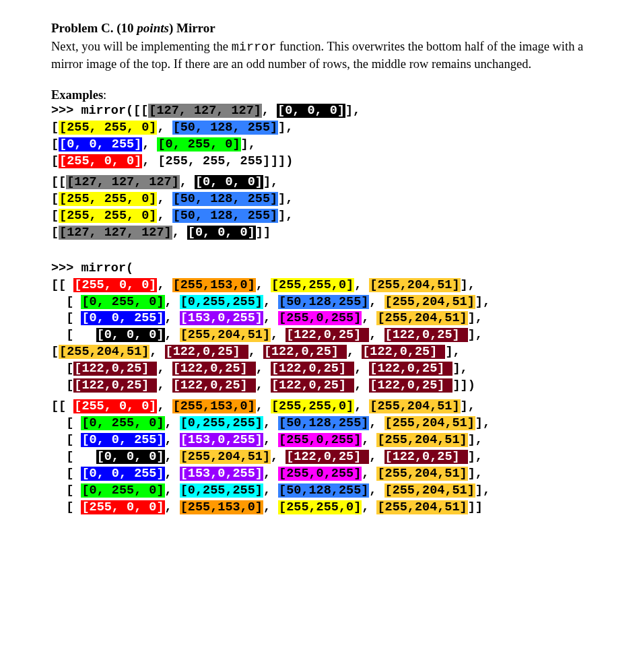  What do you see at coordinates (94, 28) in the screenshot?
I see `problem-prefix: Problem C. (10` at bounding box center [94, 28].